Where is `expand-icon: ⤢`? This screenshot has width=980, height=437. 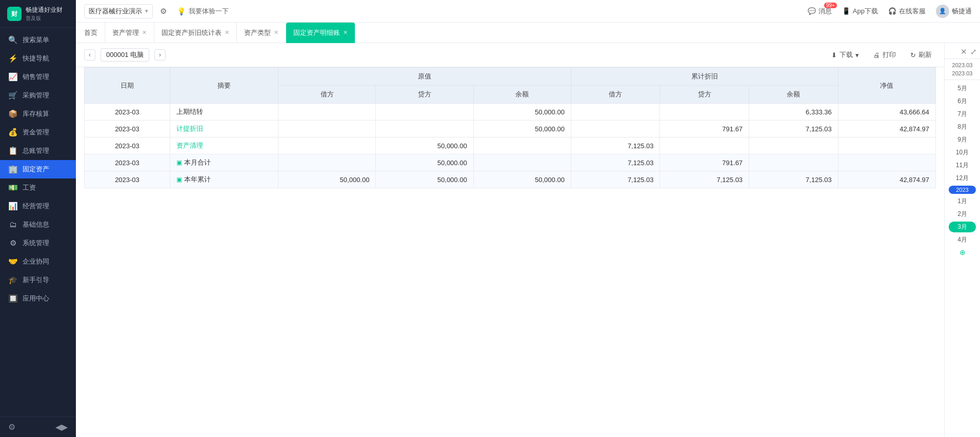 expand-icon: ⤢ is located at coordinates (973, 52).